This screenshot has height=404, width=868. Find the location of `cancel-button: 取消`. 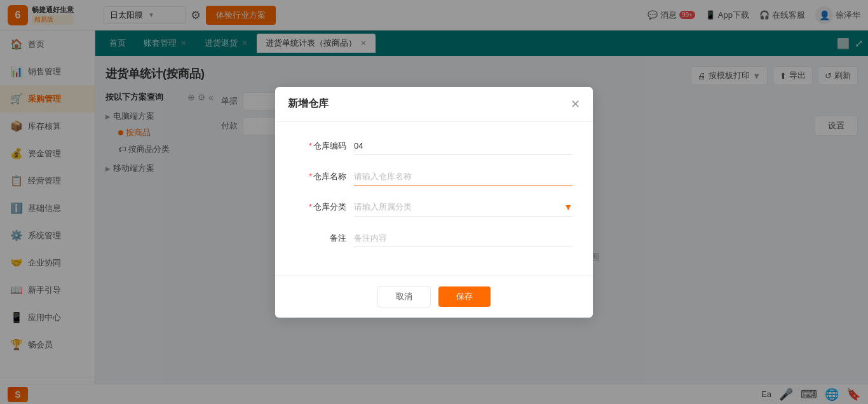

cancel-button: 取消 is located at coordinates (404, 297).